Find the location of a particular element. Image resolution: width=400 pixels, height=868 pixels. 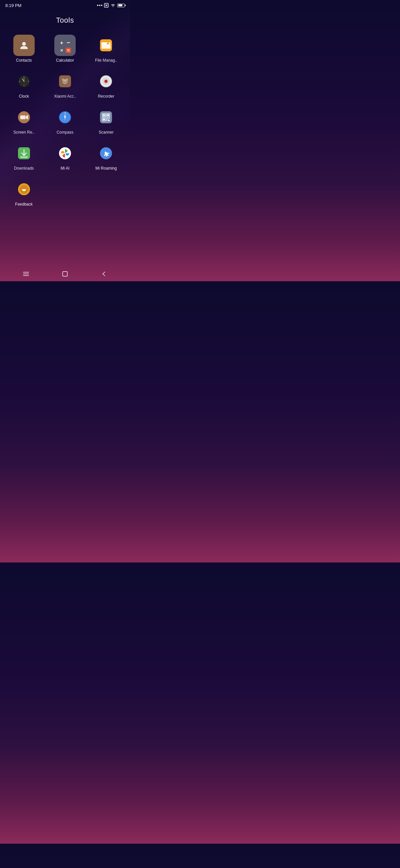

compass-label: Compass is located at coordinates (65, 132).